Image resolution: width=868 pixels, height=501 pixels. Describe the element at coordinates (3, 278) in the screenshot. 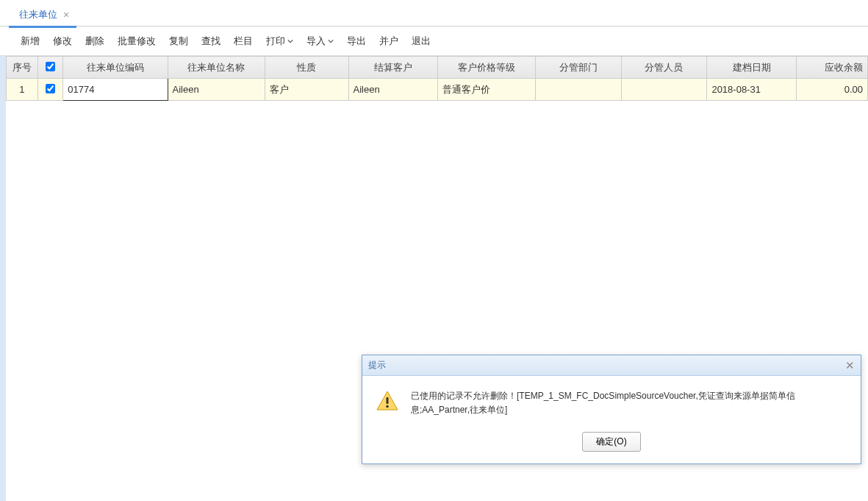

I see `left-gutter` at that location.